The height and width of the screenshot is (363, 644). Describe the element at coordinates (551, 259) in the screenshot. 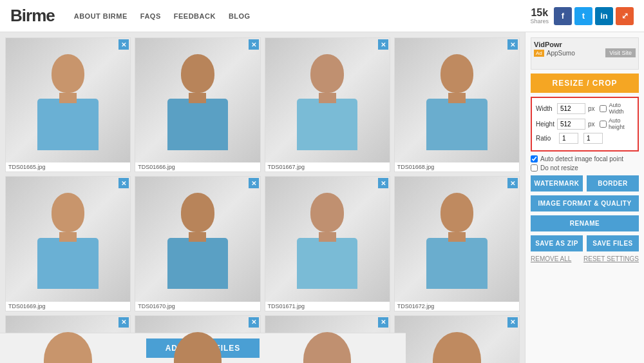

I see `remove-all-button: REMOVE ALL` at that location.